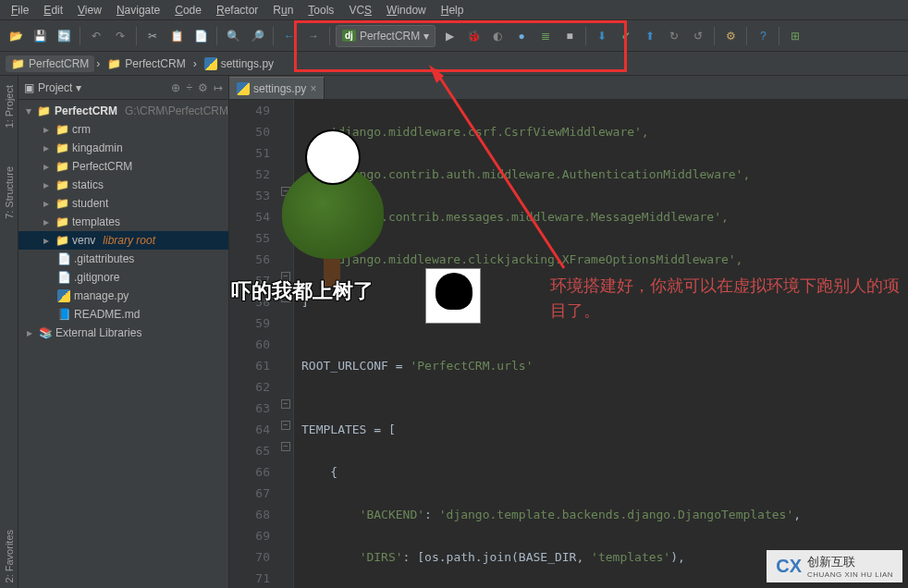 This screenshot has width=908, height=588. What do you see at coordinates (454, 10) in the screenshot?
I see `menu-bar: File Edit View Navigate Code Refactor Ru…` at bounding box center [454, 10].